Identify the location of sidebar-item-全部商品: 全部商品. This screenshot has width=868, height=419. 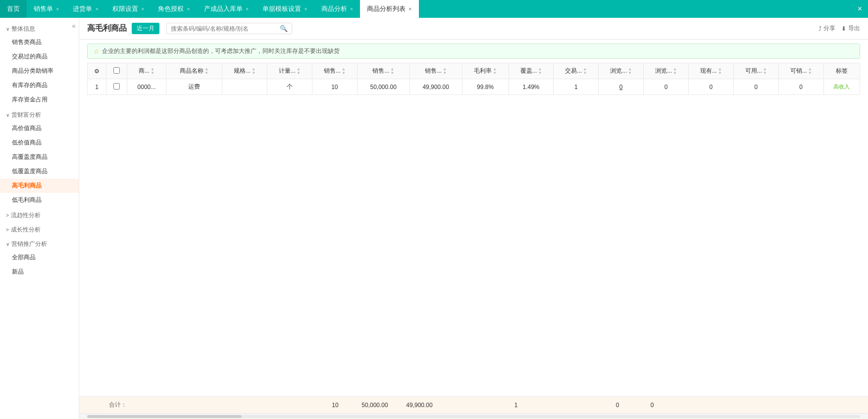
(40, 257).